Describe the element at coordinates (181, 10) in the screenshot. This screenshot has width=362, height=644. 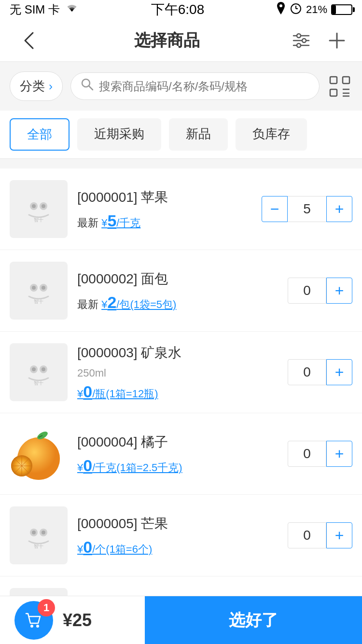
I see `status-bar: 无 SIM 卡 下午6:08 21%` at that location.